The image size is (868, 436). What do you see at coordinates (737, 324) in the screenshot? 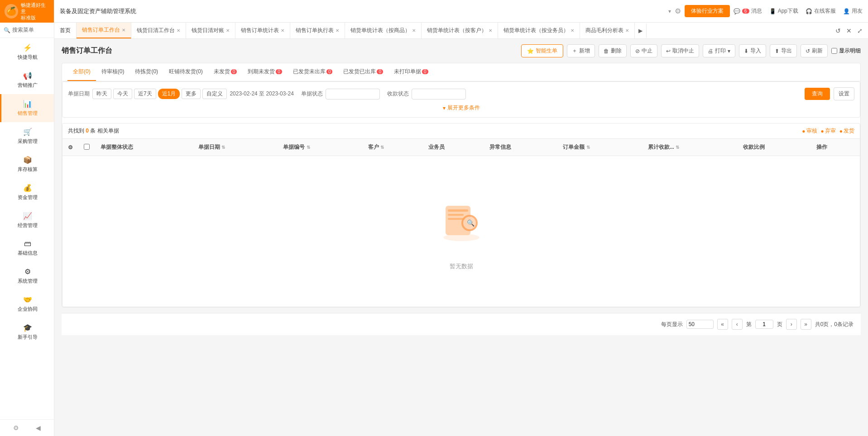
I see `prev-page-button: ‹` at bounding box center [737, 324].